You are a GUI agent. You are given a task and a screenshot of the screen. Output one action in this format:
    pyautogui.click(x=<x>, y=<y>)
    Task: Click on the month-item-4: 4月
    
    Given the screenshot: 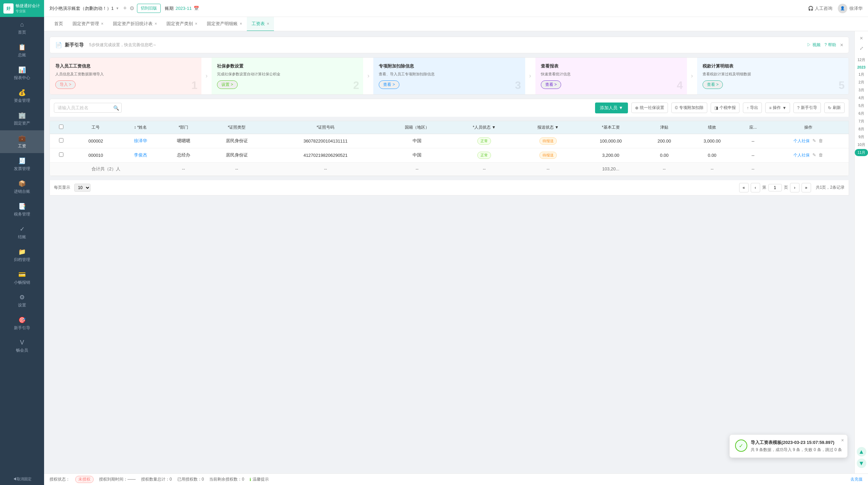 What is the action you would take?
    pyautogui.click(x=861, y=98)
    